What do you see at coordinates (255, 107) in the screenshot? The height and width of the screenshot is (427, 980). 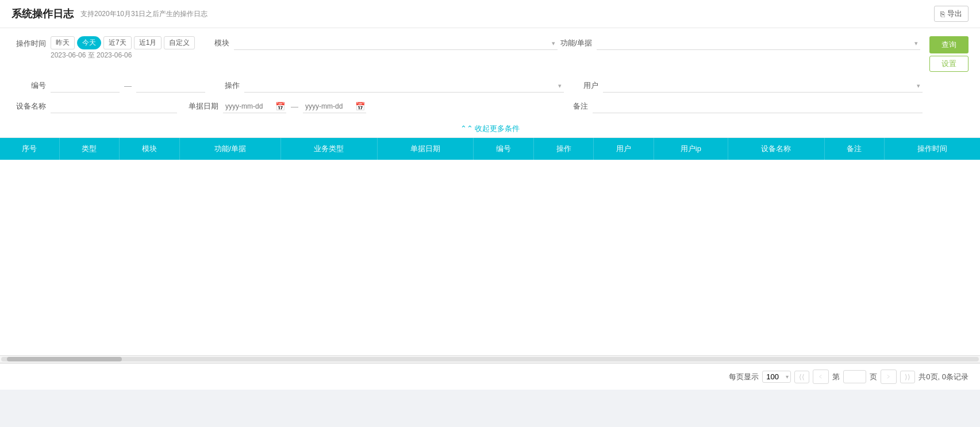 I see `doc-date-start-input` at bounding box center [255, 107].